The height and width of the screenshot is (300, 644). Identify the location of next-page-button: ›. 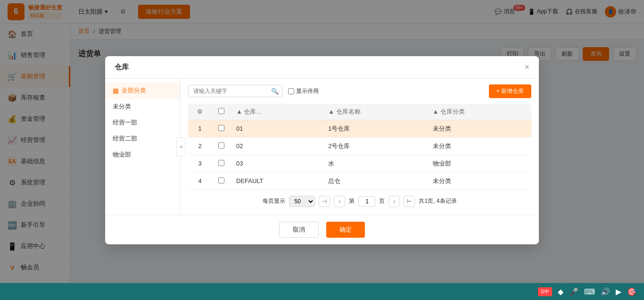
(394, 201).